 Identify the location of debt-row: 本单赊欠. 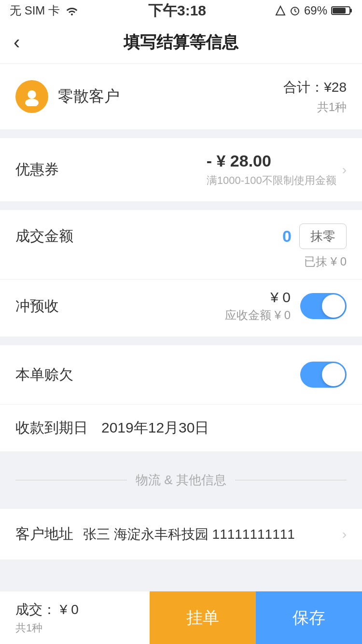
(181, 375).